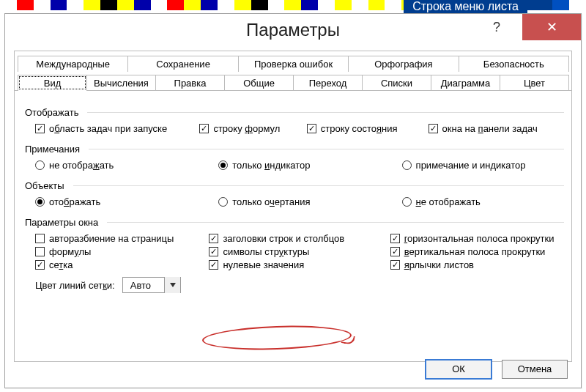  I want to click on gridcolor-row: Цвет линий сетки: Авто, so click(300, 285).